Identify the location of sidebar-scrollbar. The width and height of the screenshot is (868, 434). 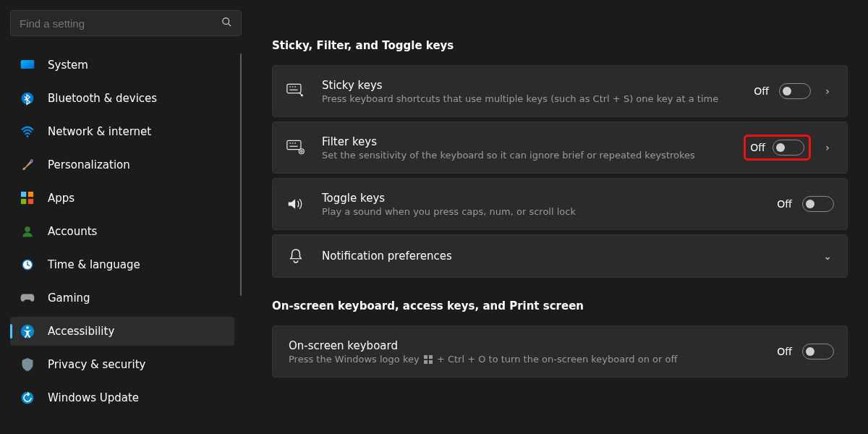
(241, 175).